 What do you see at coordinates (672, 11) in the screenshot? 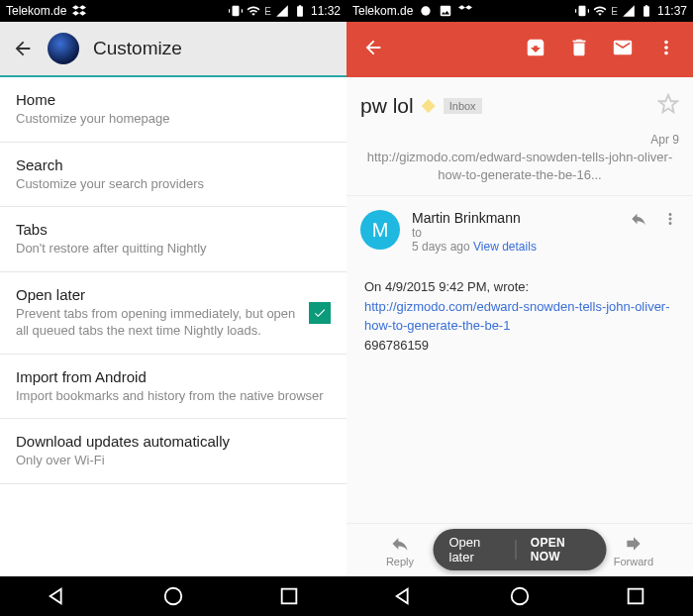
I see `clock: 11:37` at bounding box center [672, 11].